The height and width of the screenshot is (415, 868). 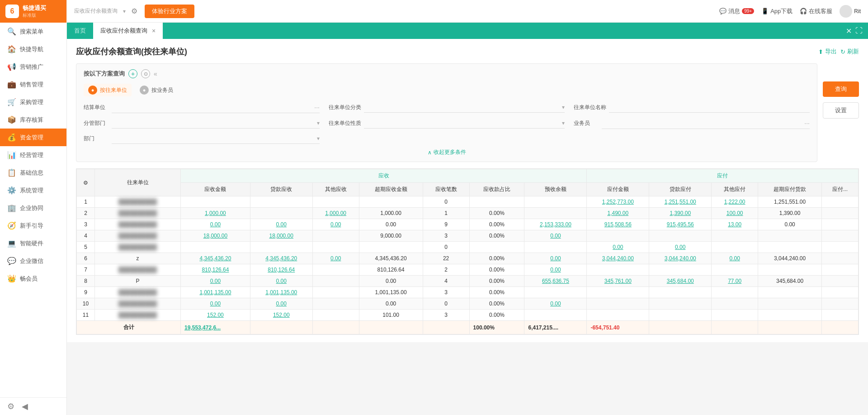 What do you see at coordinates (464, 123) in the screenshot?
I see `field-partner-nature-select: ▾` at bounding box center [464, 123].